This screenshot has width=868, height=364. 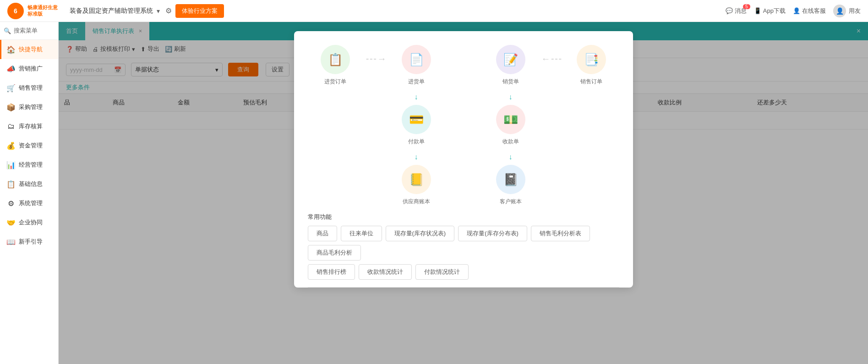 What do you see at coordinates (793, 11) in the screenshot?
I see `top-right-area: 💬 消息 5 📱 App下载 👤 在线客服 👤 用友` at bounding box center [793, 11].